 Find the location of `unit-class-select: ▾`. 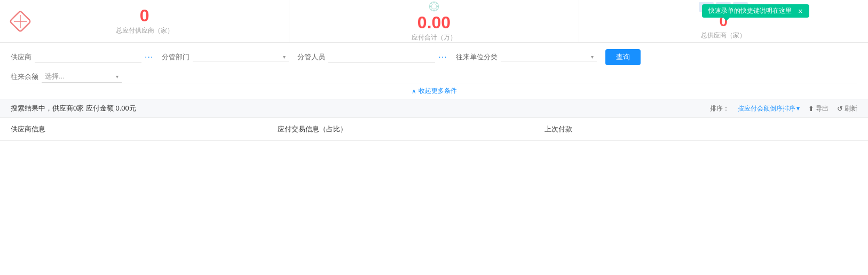

unit-class-select: ▾ is located at coordinates (549, 57).